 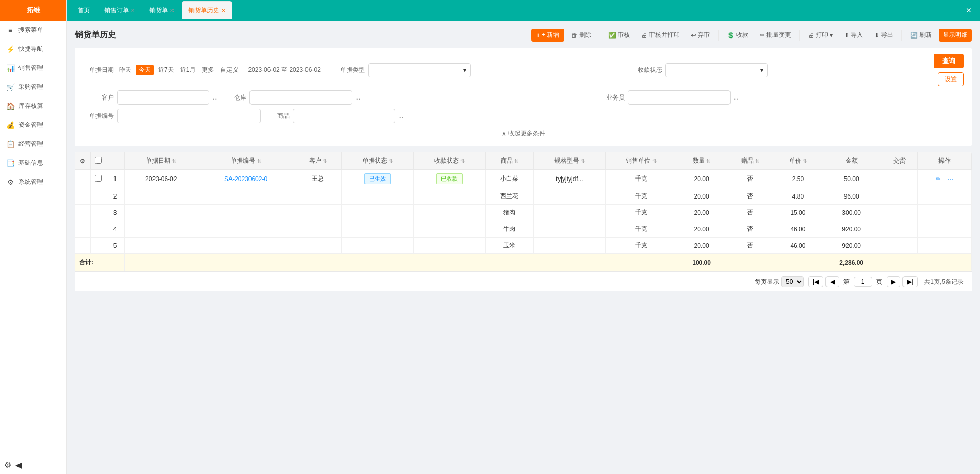 What do you see at coordinates (752, 35) in the screenshot?
I see `toolbar: + + 新增 🗑 删除 ✅ 审核 🖨 审核并打印 ↩` at bounding box center [752, 35].